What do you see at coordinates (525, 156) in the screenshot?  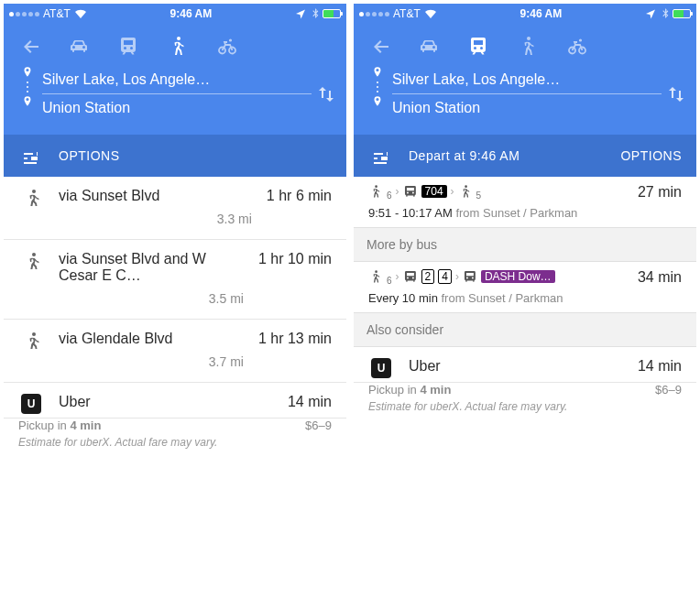 I see `options-bar: Depart at 9:46 AM OPTIONS` at bounding box center [525, 156].